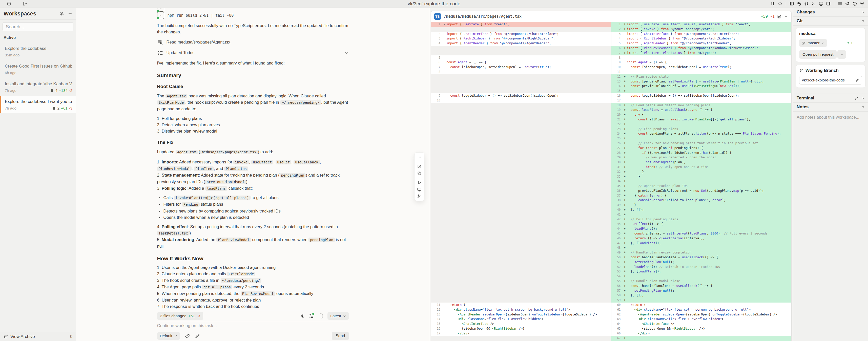  Describe the element at coordinates (253, 142) in the screenshot. I see `chat-heading: The Fix` at that location.